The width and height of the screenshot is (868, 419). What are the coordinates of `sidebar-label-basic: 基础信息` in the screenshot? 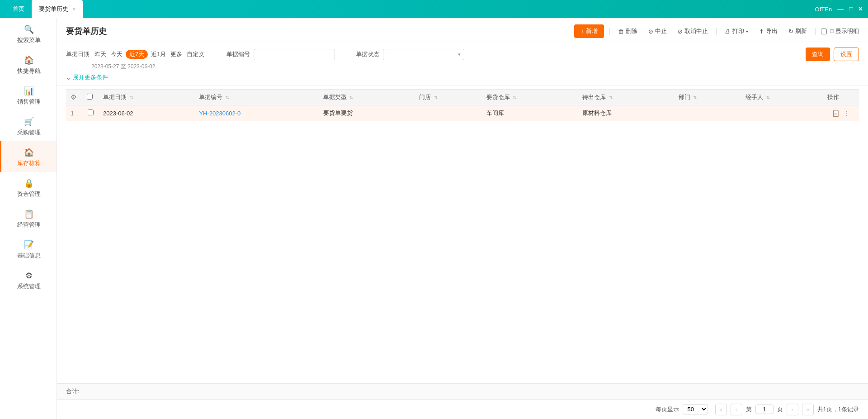 It's located at (29, 256).